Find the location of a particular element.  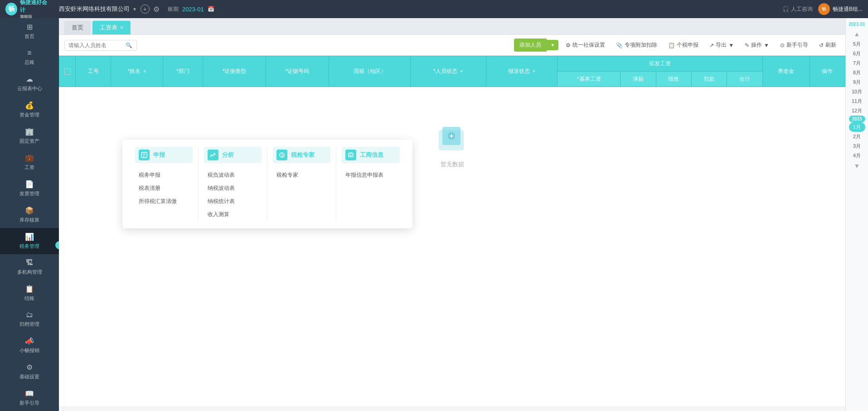

company-selector: 西安虾米网络科技有限公司 ▼ is located at coordinates (98, 9).